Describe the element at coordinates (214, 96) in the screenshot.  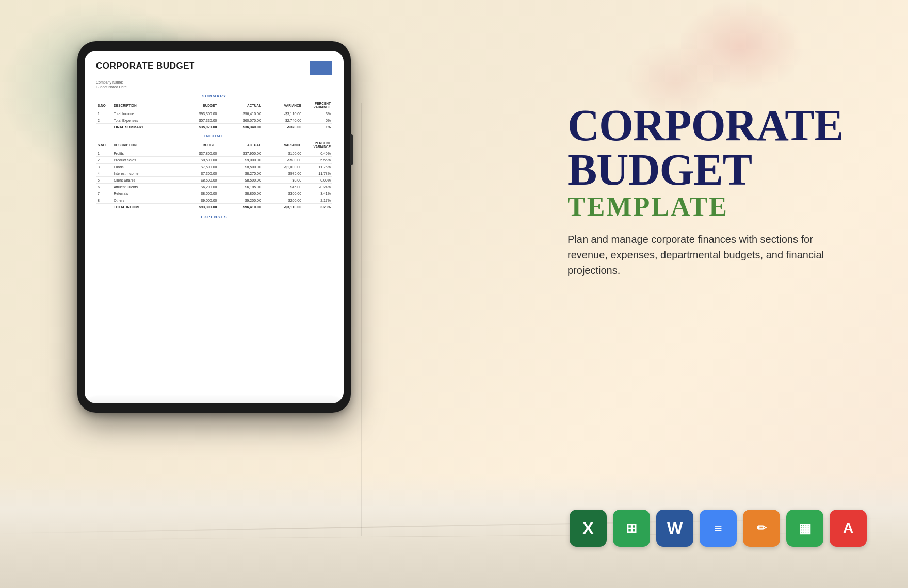
I see `summary-section-header: SUMMARY` at that location.